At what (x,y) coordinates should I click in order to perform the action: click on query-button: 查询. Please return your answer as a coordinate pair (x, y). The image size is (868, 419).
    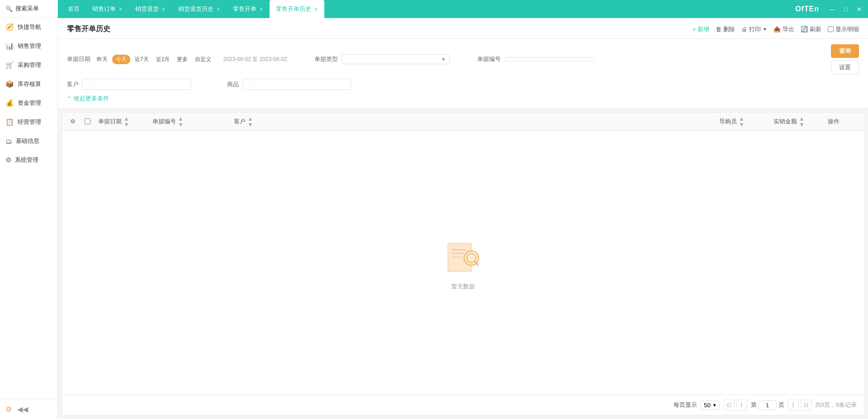
    Looking at the image, I should click on (845, 51).